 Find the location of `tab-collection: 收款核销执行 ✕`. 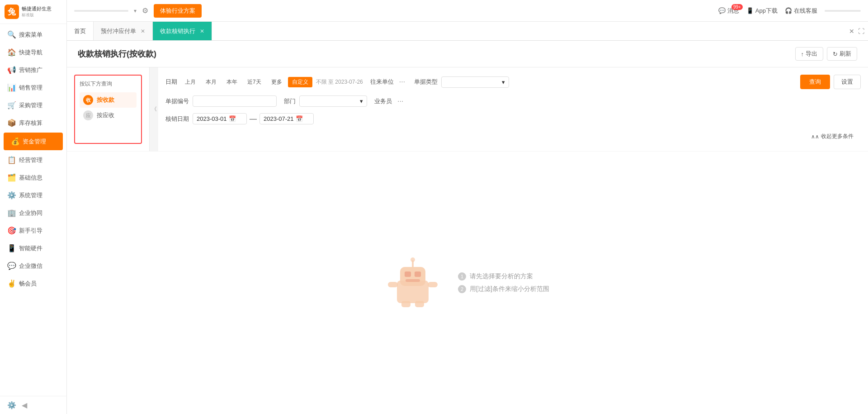

tab-collection: 收款核销执行 ✕ is located at coordinates (183, 31).